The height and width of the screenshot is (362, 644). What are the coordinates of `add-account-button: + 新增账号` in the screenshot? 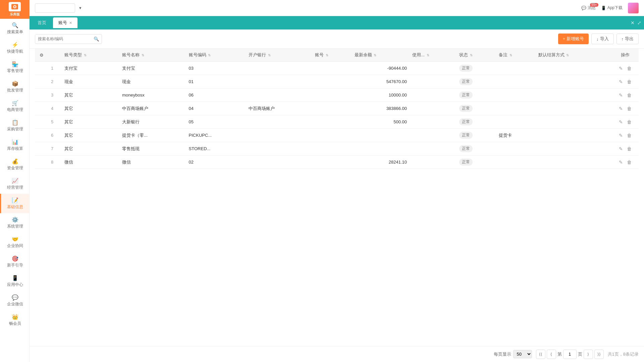 It's located at (574, 39).